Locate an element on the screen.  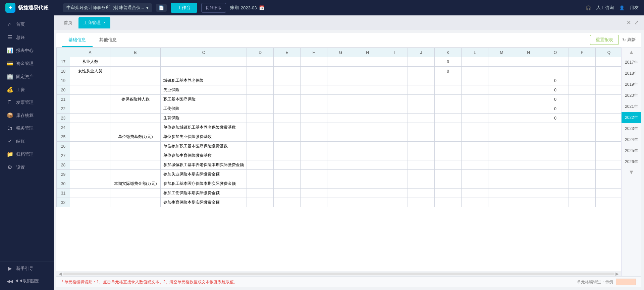
year-scroll-down: ▼ is located at coordinates (632, 172).